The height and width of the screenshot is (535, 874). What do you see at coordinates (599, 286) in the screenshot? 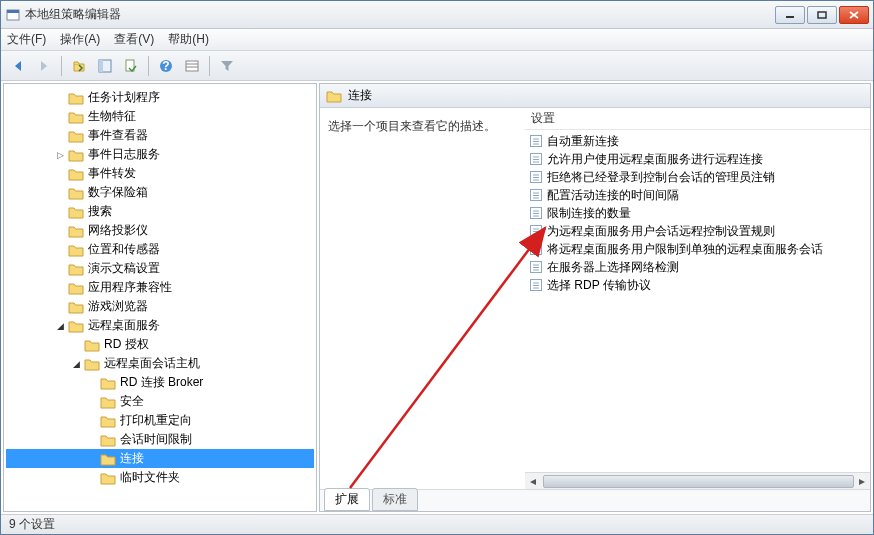
I see `setting-label: 选择 RDP 传输协议` at bounding box center [599, 286].